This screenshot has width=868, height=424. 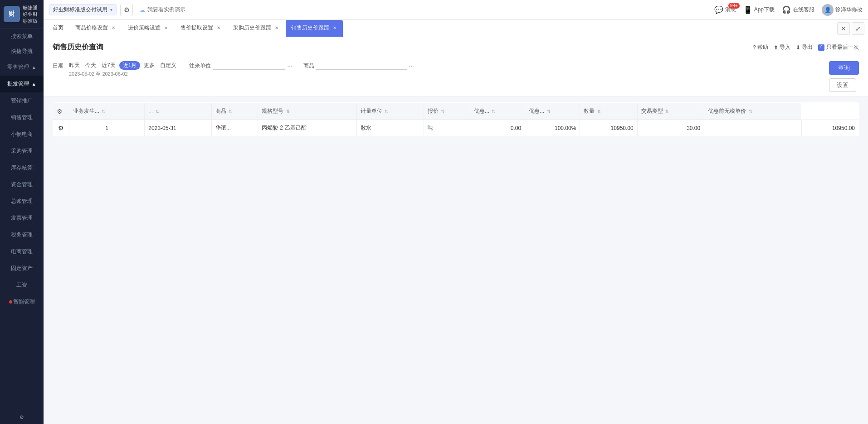 I want to click on tab-sales-close: ✕, so click(x=335, y=28).